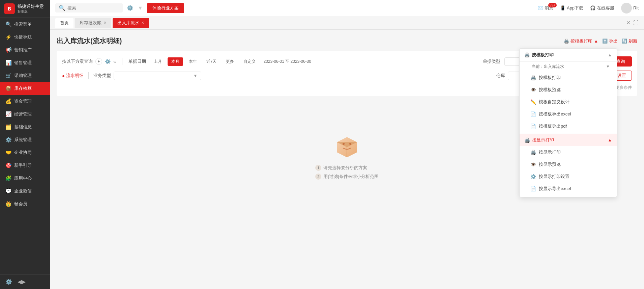  I want to click on display-print-icon: 🖨️, so click(533, 152).